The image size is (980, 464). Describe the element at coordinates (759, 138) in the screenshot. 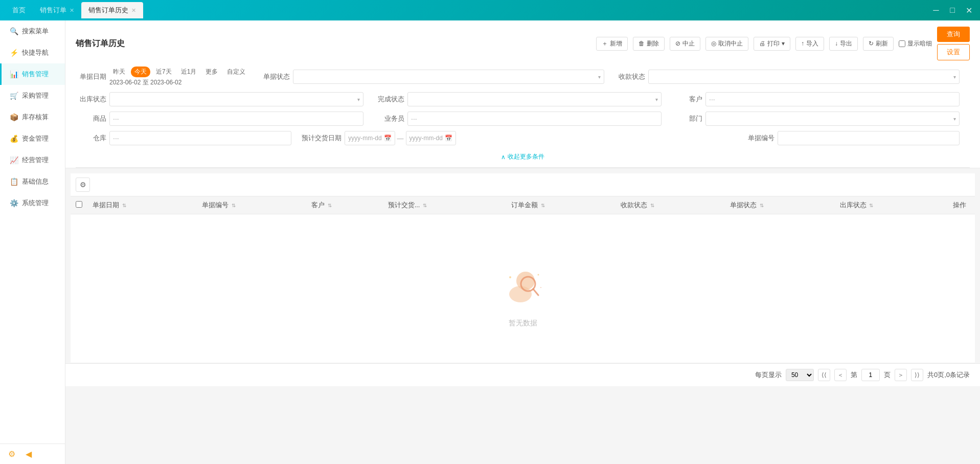

I see `order-no-label: 单据编号` at that location.